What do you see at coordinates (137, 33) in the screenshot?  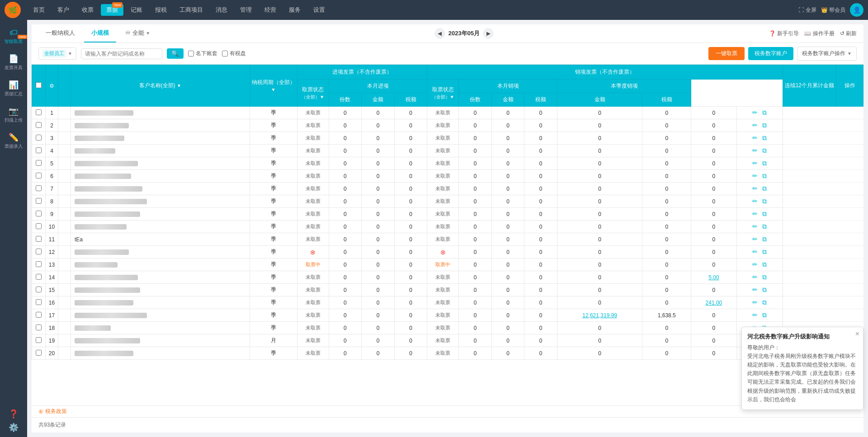 I see `tab-all: ♾ 全能 ▼` at bounding box center [137, 33].